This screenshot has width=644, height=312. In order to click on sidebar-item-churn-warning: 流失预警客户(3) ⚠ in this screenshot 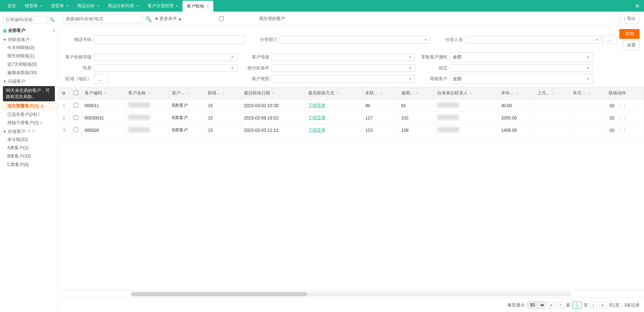, I will do `click(29, 106)`.